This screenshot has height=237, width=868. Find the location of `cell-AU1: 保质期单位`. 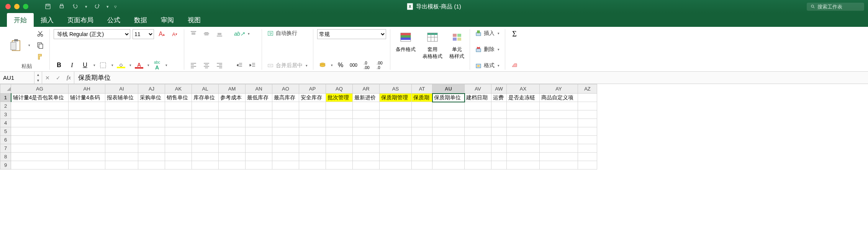

cell-AU1: 保质期单位 is located at coordinates (449, 98).